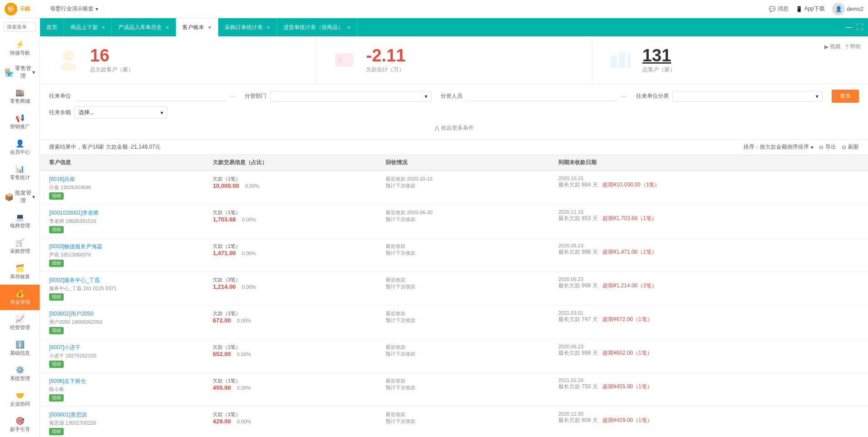 Image resolution: width=868 pixels, height=437 pixels. I want to click on sort-select: 排序：按欠款金额倒序排序 ▾, so click(778, 147).